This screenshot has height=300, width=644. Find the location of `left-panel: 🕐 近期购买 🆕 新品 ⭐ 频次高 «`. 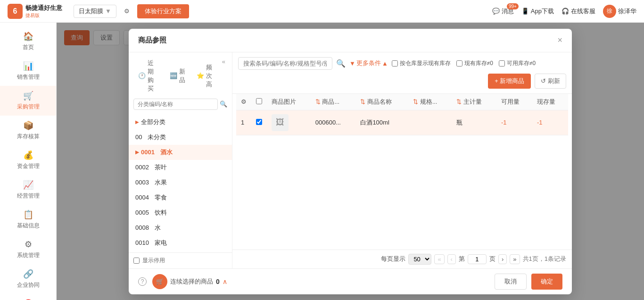

left-panel: 🕐 近期购买 🆕 新品 ⭐ 频次高 « is located at coordinates (181, 160).